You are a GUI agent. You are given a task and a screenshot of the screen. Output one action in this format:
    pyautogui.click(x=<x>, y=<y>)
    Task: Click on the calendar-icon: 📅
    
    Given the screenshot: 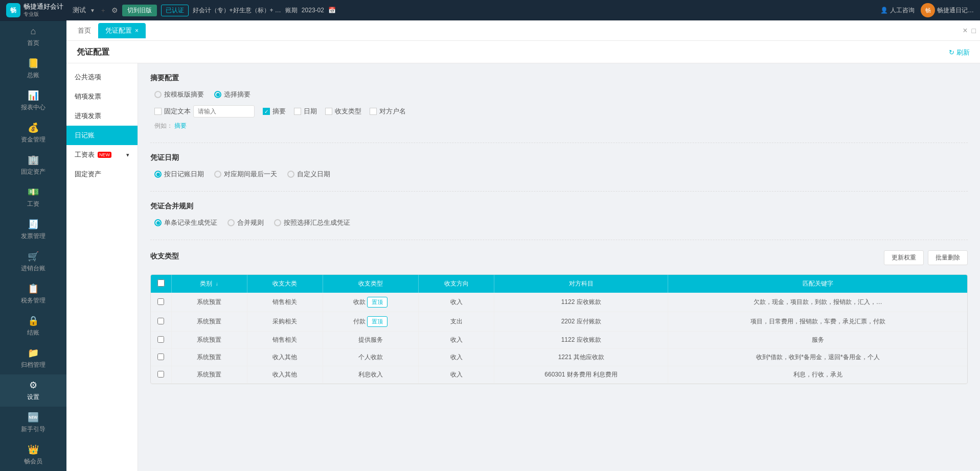 What is the action you would take?
    pyautogui.click(x=332, y=10)
    